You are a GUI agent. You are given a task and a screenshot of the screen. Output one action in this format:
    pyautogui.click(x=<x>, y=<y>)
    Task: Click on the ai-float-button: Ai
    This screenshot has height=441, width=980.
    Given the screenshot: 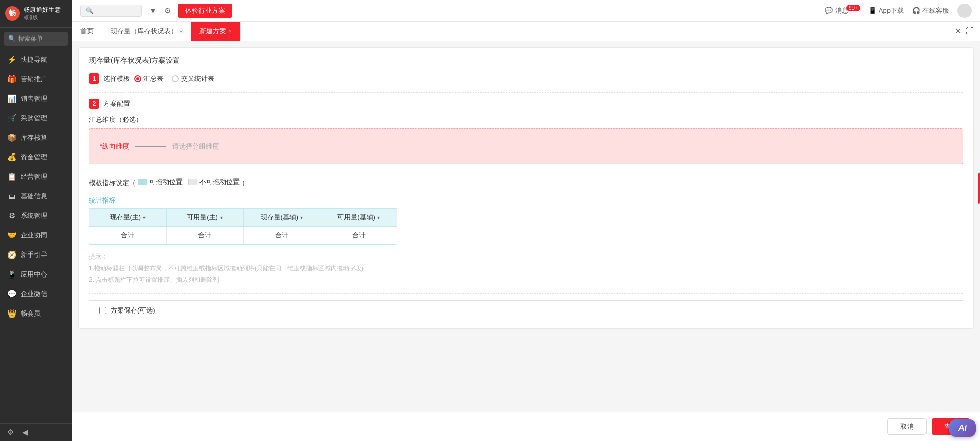 What is the action you would take?
    pyautogui.click(x=963, y=428)
    